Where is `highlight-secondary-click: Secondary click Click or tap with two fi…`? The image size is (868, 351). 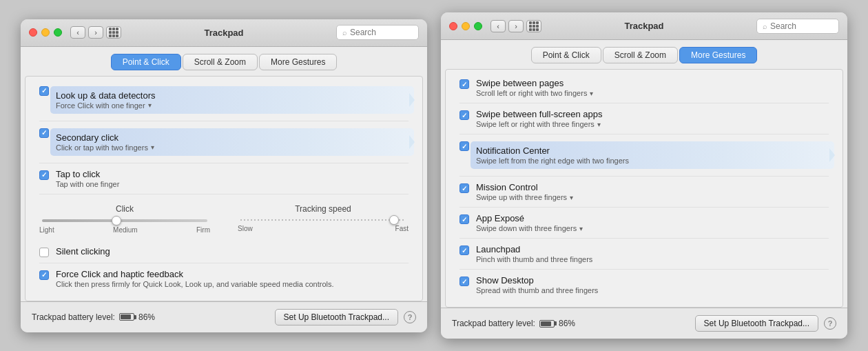 highlight-secondary-click: Secondary click Click or tap with two fi… is located at coordinates (232, 142).